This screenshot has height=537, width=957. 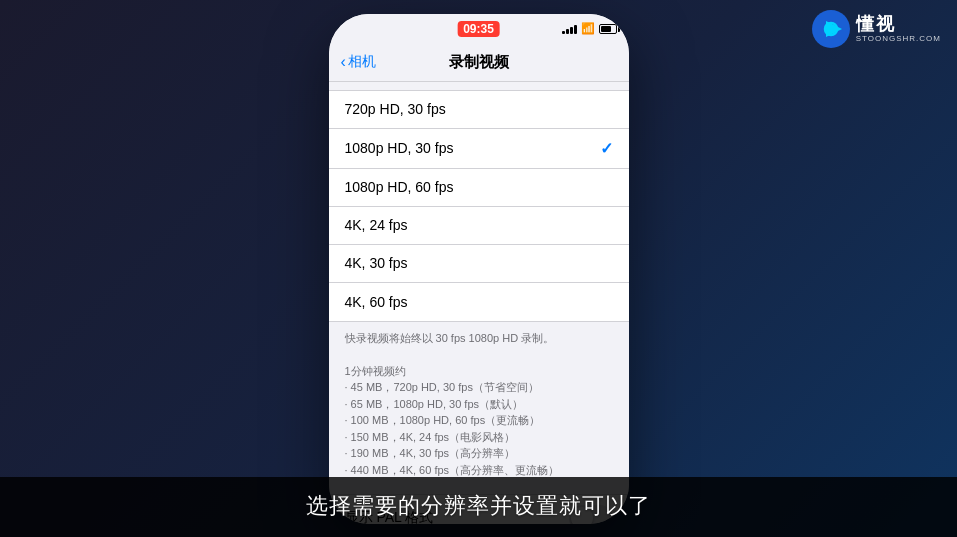 I want to click on logo-icon, so click(x=831, y=29).